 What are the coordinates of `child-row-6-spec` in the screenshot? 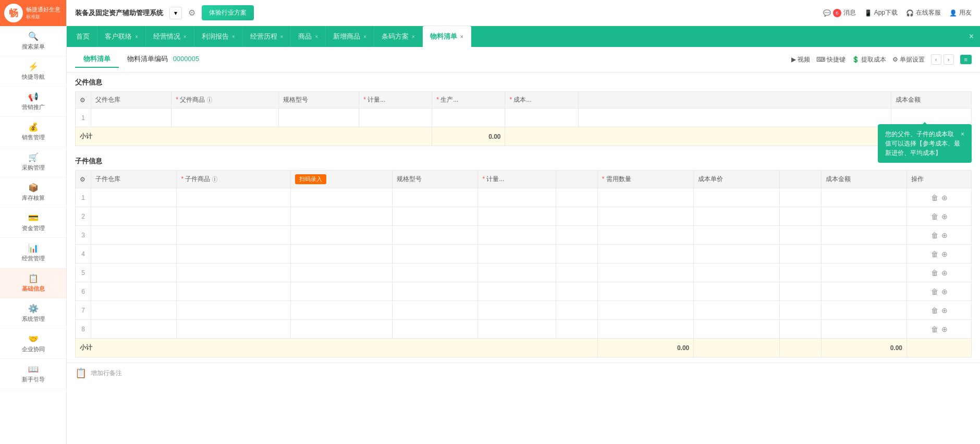 It's located at (435, 292).